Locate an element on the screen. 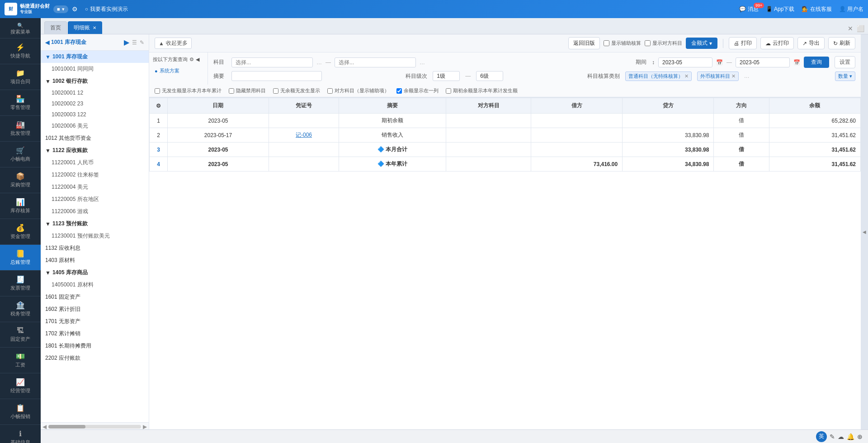  sidebar-item-project: 📁 项目合同 is located at coordinates (20, 77).